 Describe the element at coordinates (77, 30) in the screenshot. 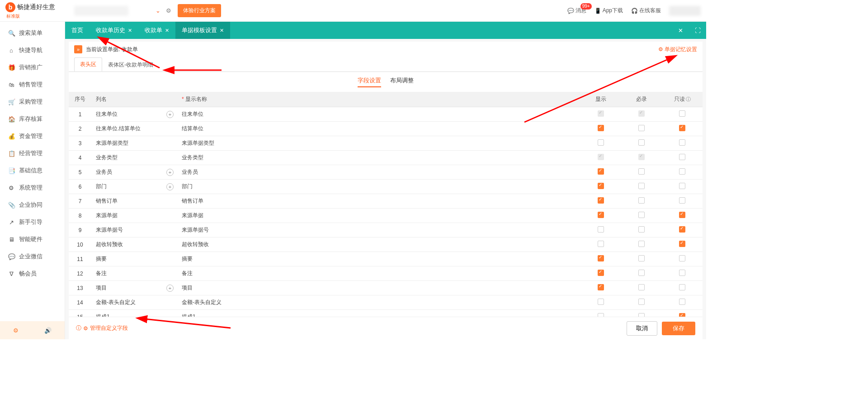

I see `page-tab: 首页` at that location.